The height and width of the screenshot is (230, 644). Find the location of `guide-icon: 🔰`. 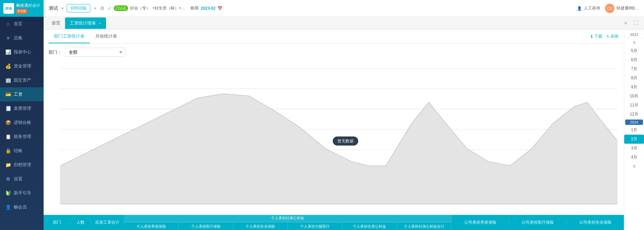

guide-icon: 🔰 is located at coordinates (8, 193).